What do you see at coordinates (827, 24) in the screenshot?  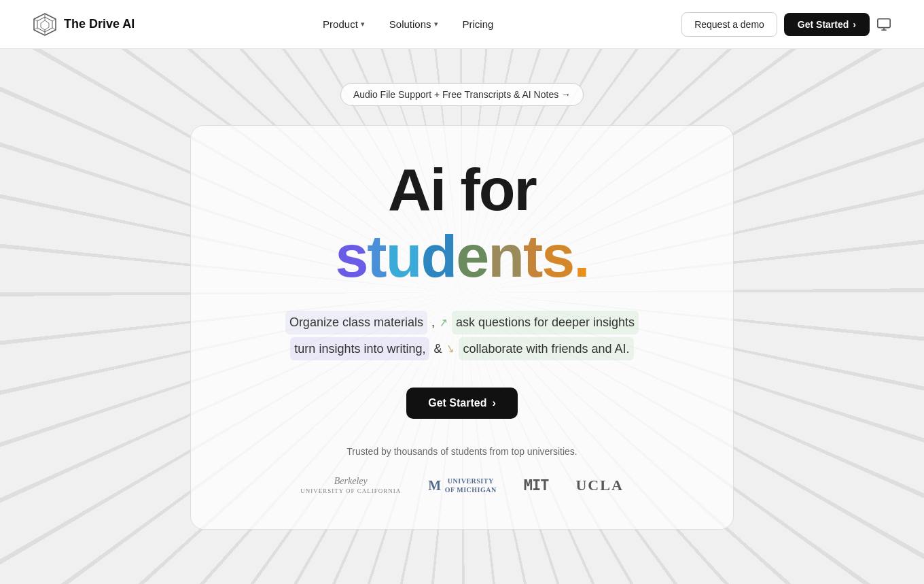 I see `get-started-nav-button: Get Started ›` at bounding box center [827, 24].